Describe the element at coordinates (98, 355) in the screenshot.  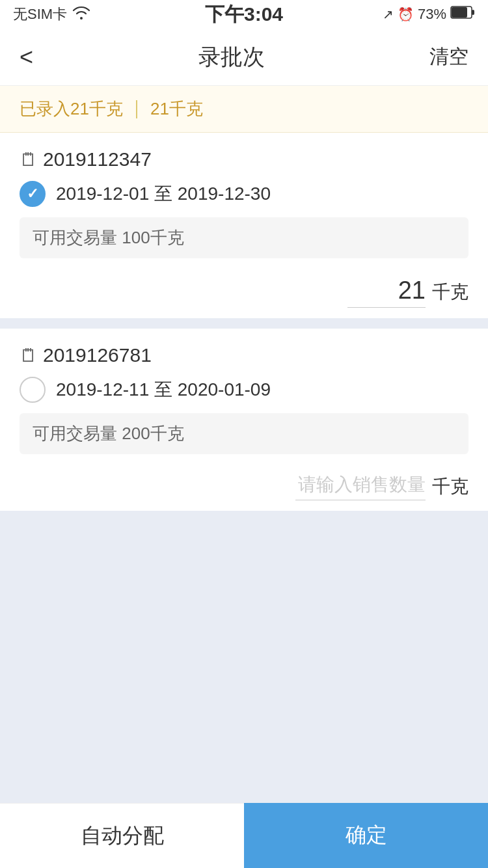
I see `batch2-id: 2019126781` at that location.